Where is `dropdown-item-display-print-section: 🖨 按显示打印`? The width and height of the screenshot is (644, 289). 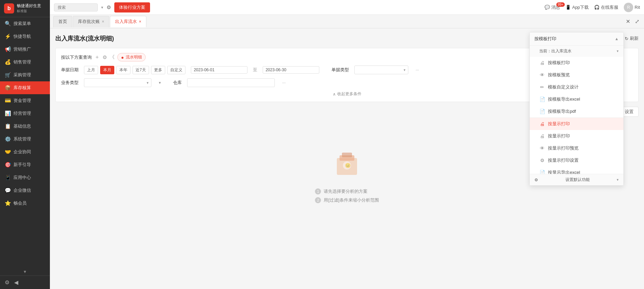
dropdown-item-display-print-section: 🖨 按显示打印 is located at coordinates (577, 124).